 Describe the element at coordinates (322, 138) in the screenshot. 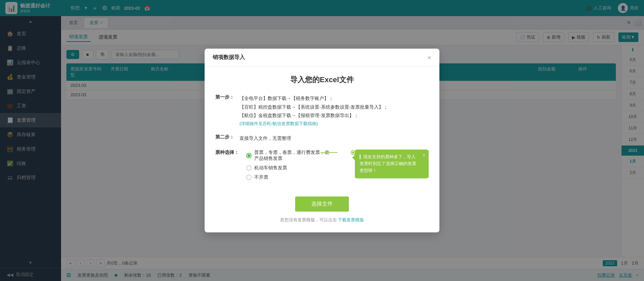

I see `step2-row: 第二步： 直接导入文件，无需整理` at that location.